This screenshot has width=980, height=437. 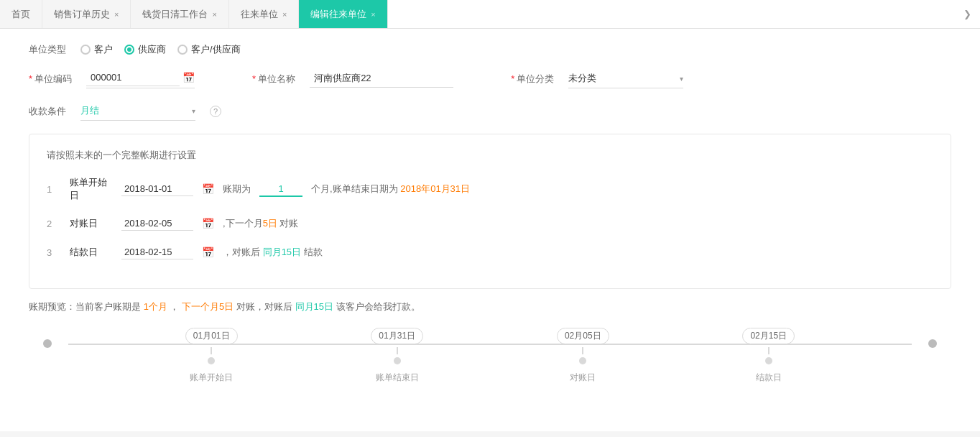 What do you see at coordinates (47, 111) in the screenshot?
I see `payment-condition-label: 收款条件` at bounding box center [47, 111].